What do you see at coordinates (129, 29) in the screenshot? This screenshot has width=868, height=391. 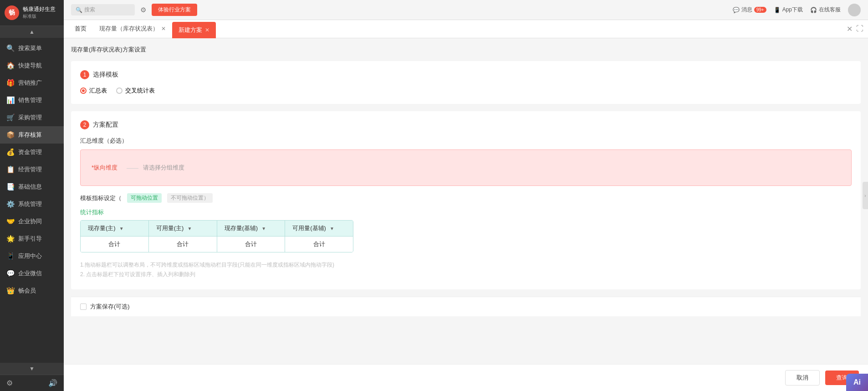 I see `tab-inventory-status-label: 现存量（库存状况表）` at bounding box center [129, 29].